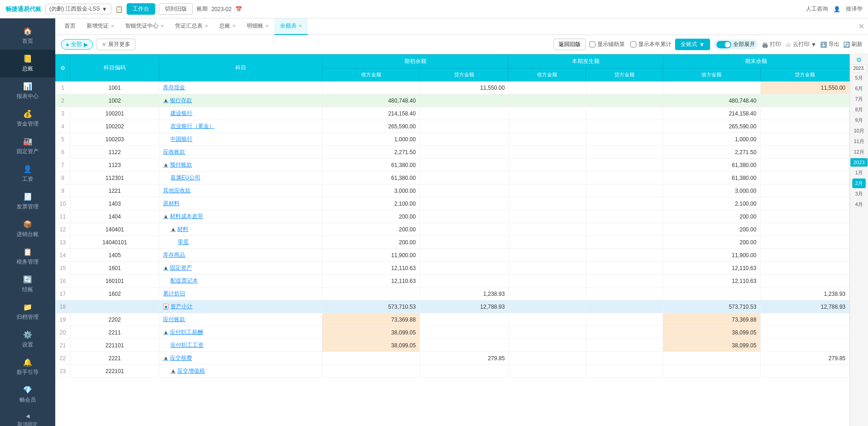 Image resolution: width=868 pixels, height=426 pixels. I want to click on table-row-name: 零蛋, so click(241, 242).